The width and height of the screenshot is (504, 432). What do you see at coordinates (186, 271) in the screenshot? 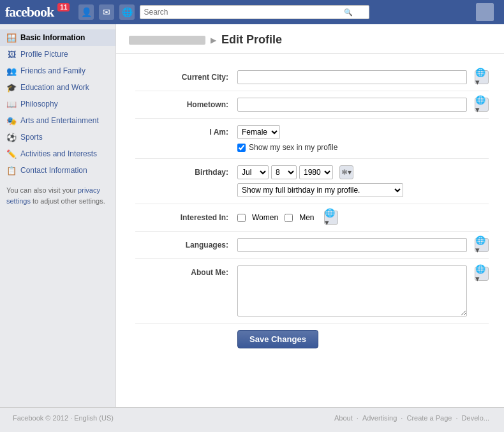
I see `about-me-label: About Me:` at bounding box center [186, 271].